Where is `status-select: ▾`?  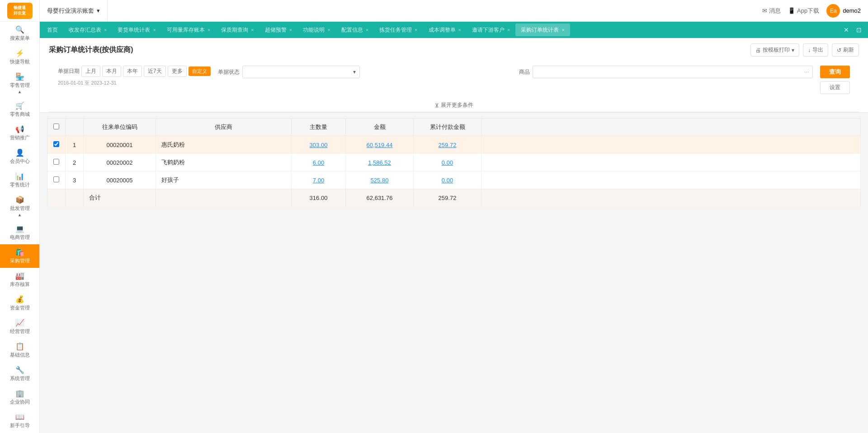 status-select: ▾ is located at coordinates (301, 72).